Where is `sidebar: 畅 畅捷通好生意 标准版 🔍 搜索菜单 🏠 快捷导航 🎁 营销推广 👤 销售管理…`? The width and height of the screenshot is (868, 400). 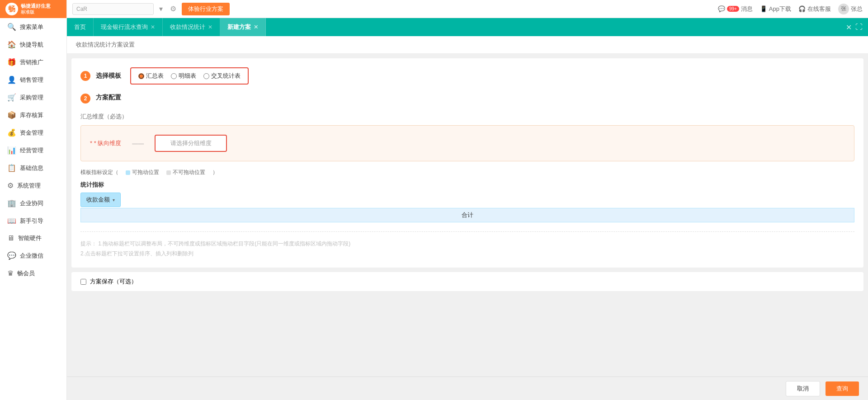
sidebar: 畅 畅捷通好生意 标准版 🔍 搜索菜单 🏠 快捷导航 🎁 营销推广 👤 销售管理… is located at coordinates (33, 200).